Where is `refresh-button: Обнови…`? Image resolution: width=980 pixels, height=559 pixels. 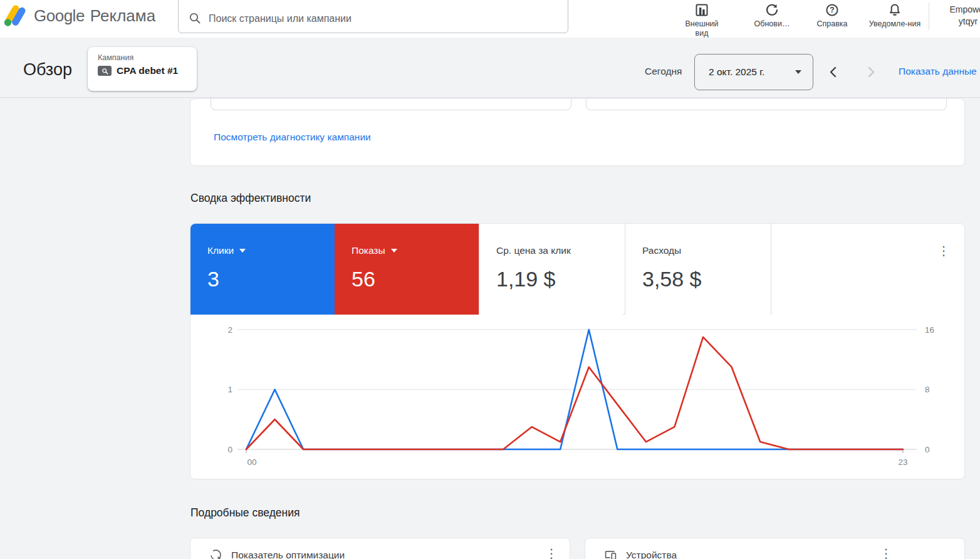 refresh-button: Обнови… is located at coordinates (772, 15).